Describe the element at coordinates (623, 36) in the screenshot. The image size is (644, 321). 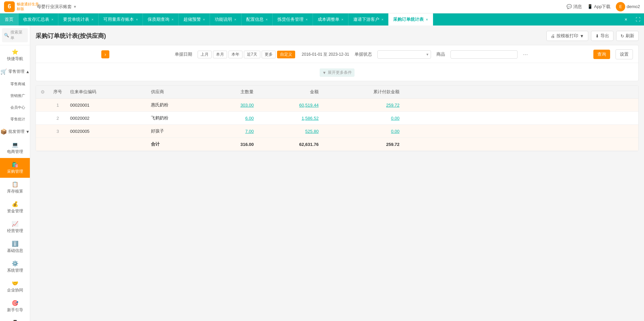
I see `refresh-icon: ↻` at that location.